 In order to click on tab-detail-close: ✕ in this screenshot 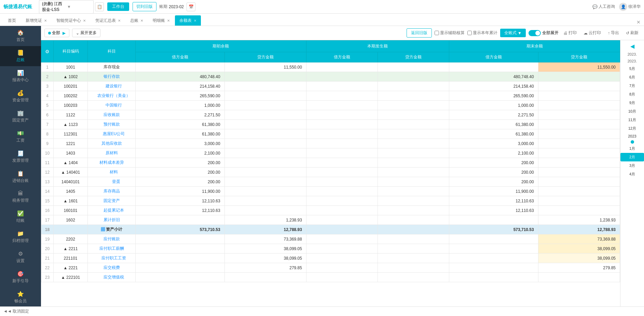, I will do `click(168, 20)`.